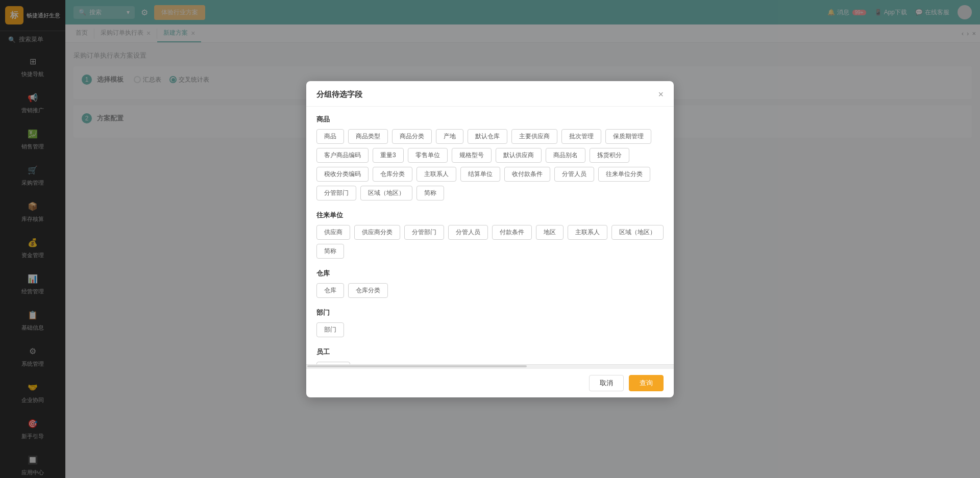 This screenshot has width=980, height=478. What do you see at coordinates (490, 383) in the screenshot?
I see `dialog-footer: 取消 查询` at bounding box center [490, 383].